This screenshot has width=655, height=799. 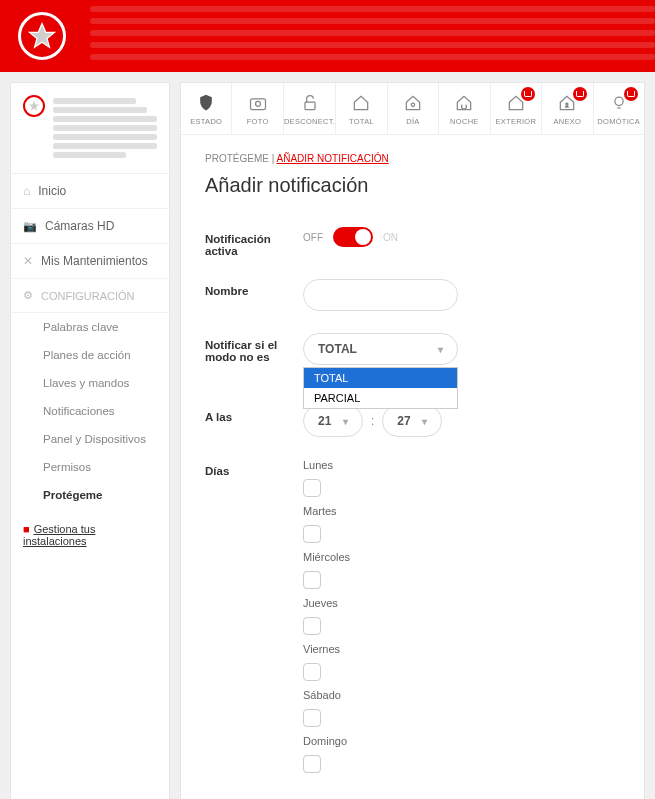 What do you see at coordinates (414, 108) in the screenshot?
I see `tool-dia: DÍA` at bounding box center [414, 108].